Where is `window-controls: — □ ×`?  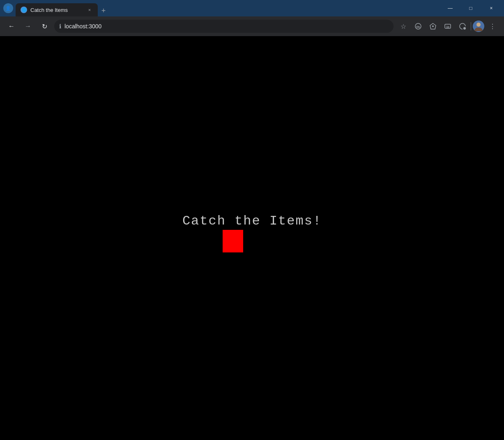 window-controls: — □ × is located at coordinates (471, 8).